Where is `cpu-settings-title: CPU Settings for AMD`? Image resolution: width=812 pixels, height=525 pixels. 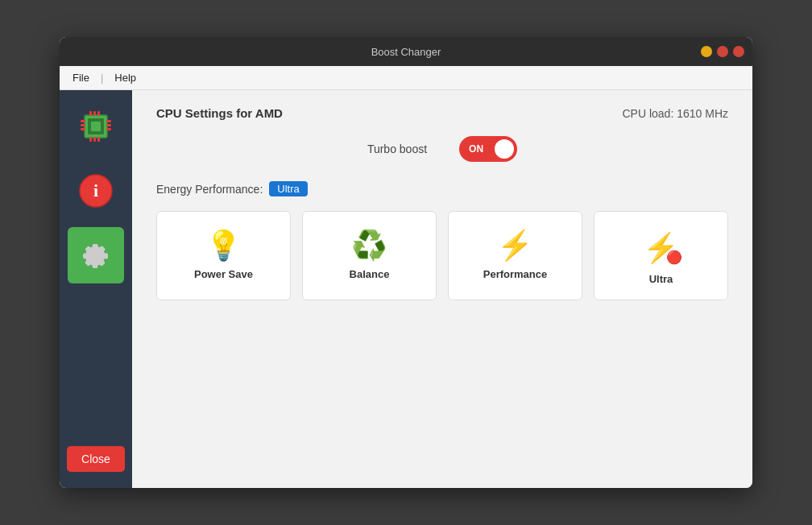
cpu-settings-title: CPU Settings for AMD is located at coordinates (219, 113).